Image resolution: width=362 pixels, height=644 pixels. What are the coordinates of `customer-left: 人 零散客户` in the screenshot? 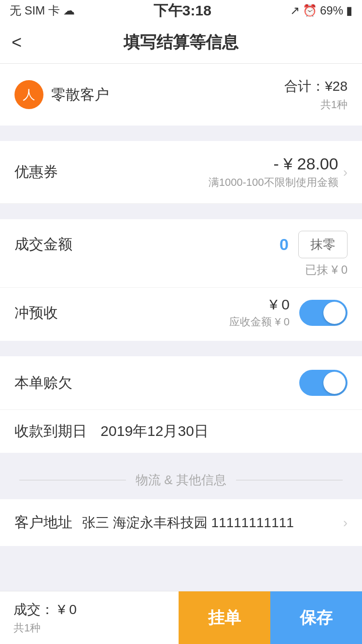 It's located at (62, 95).